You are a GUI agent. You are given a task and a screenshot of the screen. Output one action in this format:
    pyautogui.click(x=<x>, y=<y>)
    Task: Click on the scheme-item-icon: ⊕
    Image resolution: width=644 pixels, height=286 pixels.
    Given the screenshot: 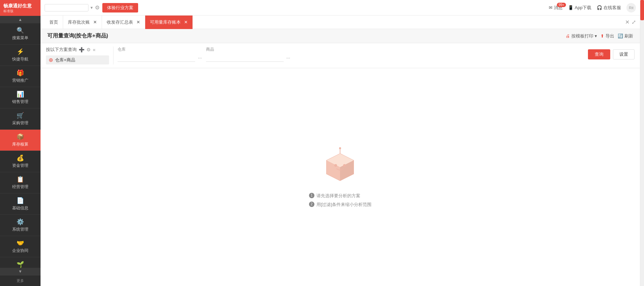 What is the action you would take?
    pyautogui.click(x=51, y=60)
    